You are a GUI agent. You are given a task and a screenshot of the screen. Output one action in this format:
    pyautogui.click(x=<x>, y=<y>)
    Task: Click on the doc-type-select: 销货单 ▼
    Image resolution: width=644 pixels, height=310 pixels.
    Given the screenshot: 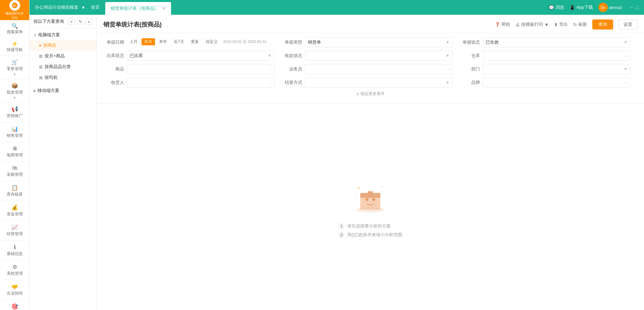 What is the action you would take?
    pyautogui.click(x=379, y=42)
    